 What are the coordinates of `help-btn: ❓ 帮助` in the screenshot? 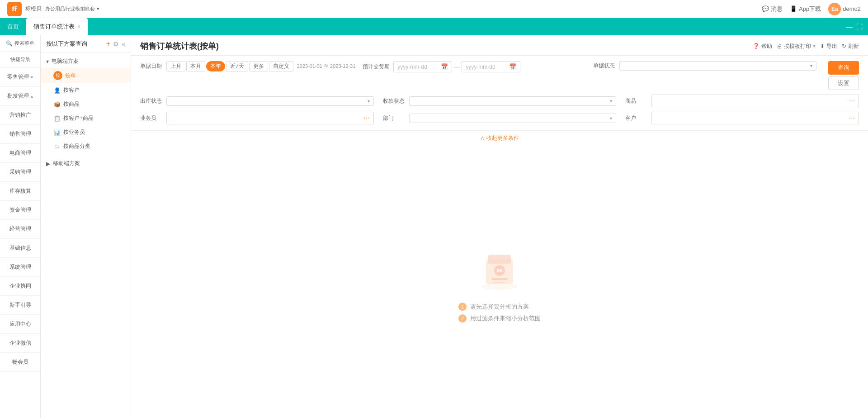 It's located at (762, 46).